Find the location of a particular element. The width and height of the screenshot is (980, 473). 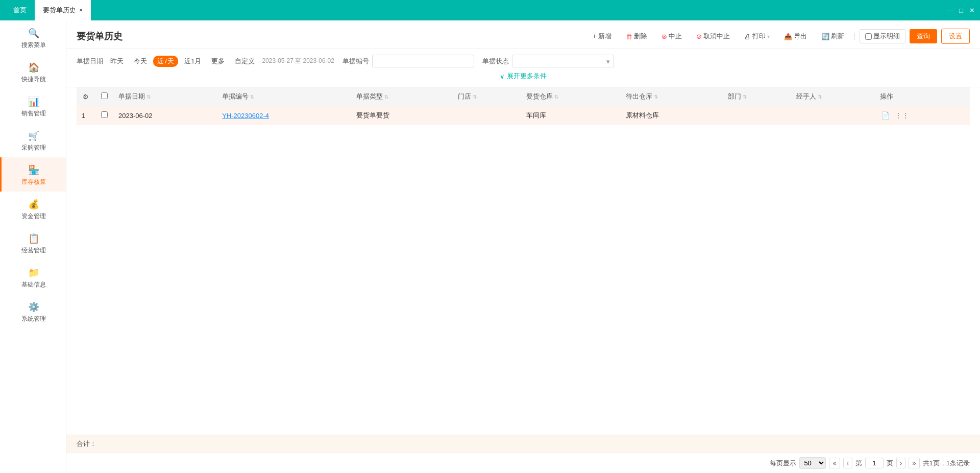

display-detail-checkbox is located at coordinates (869, 37).